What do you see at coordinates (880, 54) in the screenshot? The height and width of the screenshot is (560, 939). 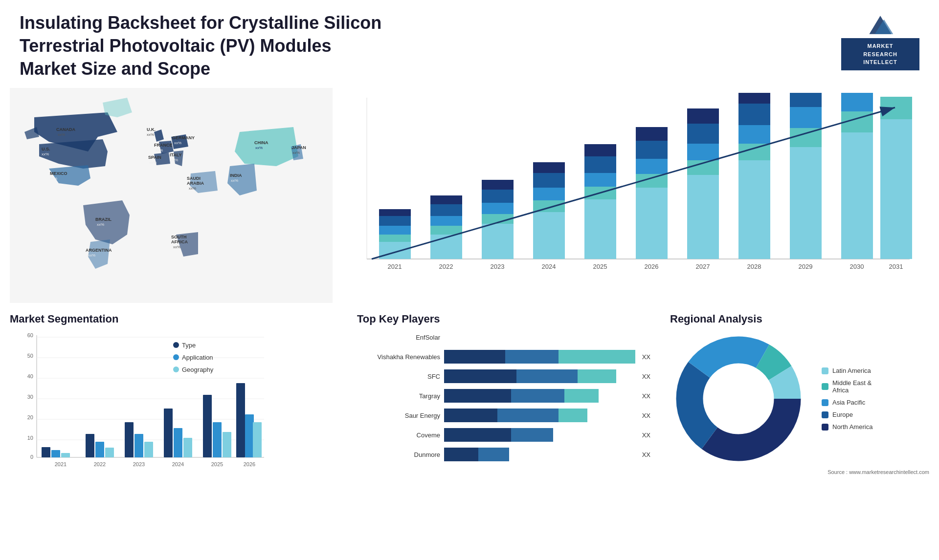 I see `logo-text: MARKET RESEARCH INTELLECT` at bounding box center [880, 54].